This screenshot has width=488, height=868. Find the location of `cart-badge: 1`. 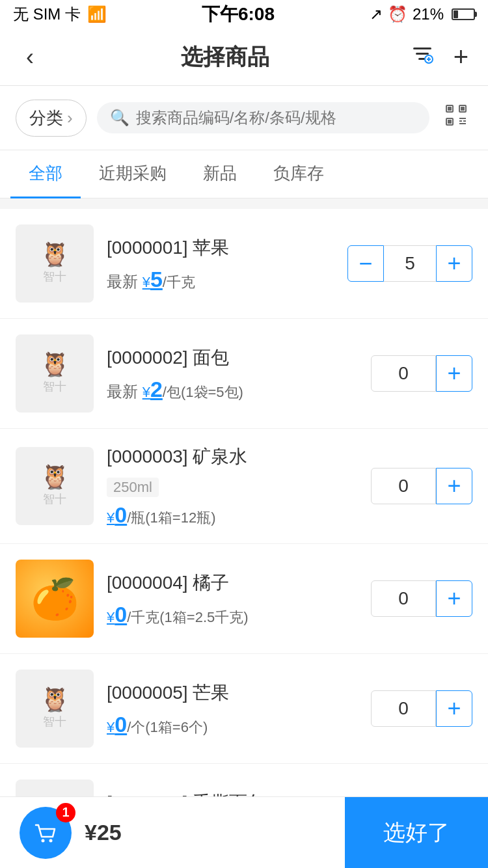

cart-badge: 1 is located at coordinates (66, 813).